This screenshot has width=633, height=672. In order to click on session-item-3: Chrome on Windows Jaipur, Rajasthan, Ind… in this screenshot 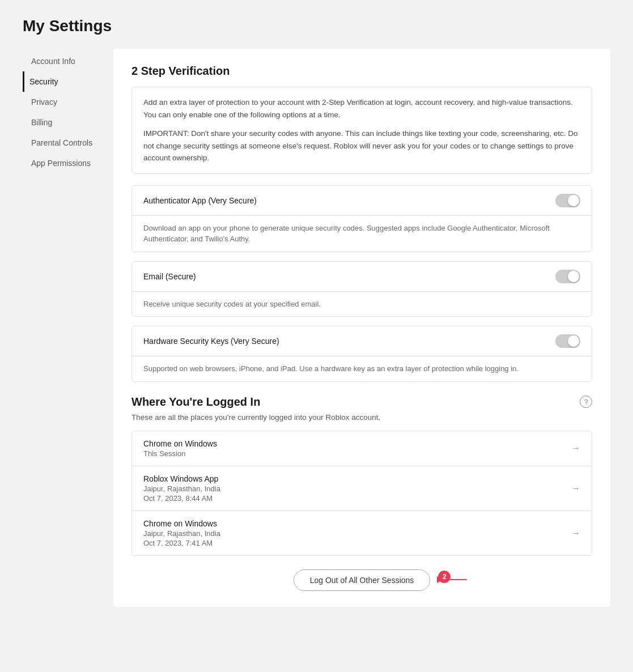, I will do `click(362, 533)`.